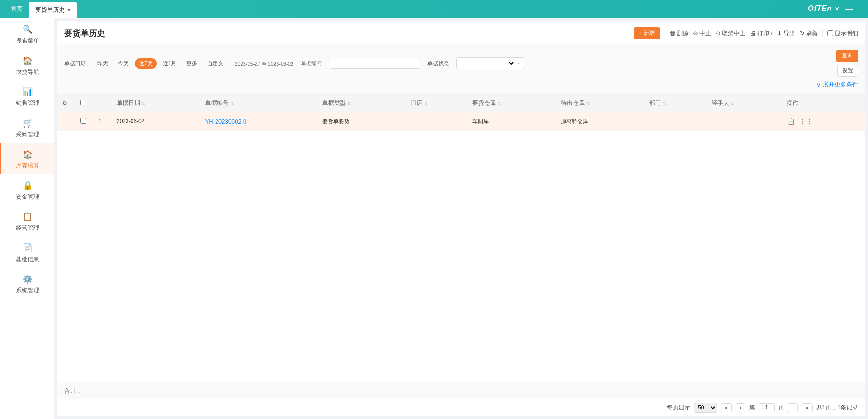 This screenshot has width=868, height=419. I want to click on first-page-btn: «, so click(726, 408).